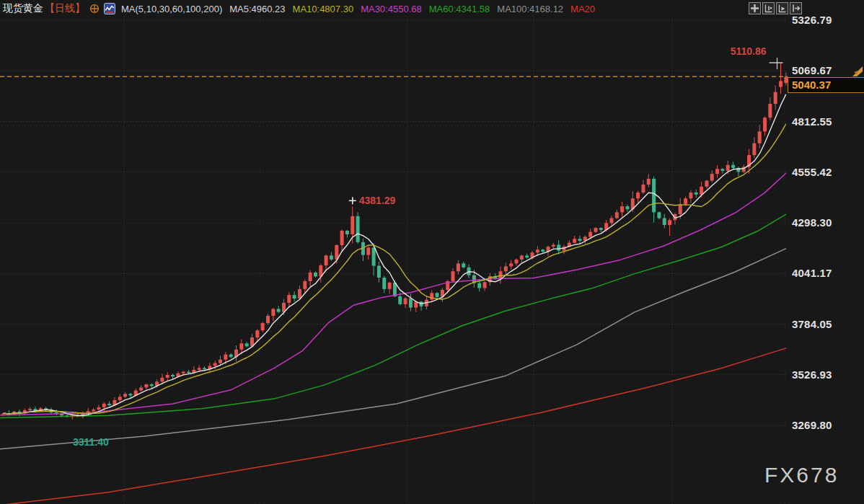 The width and height of the screenshot is (864, 504). What do you see at coordinates (65, 9) in the screenshot?
I see `period-label: 【日线】` at bounding box center [65, 9].